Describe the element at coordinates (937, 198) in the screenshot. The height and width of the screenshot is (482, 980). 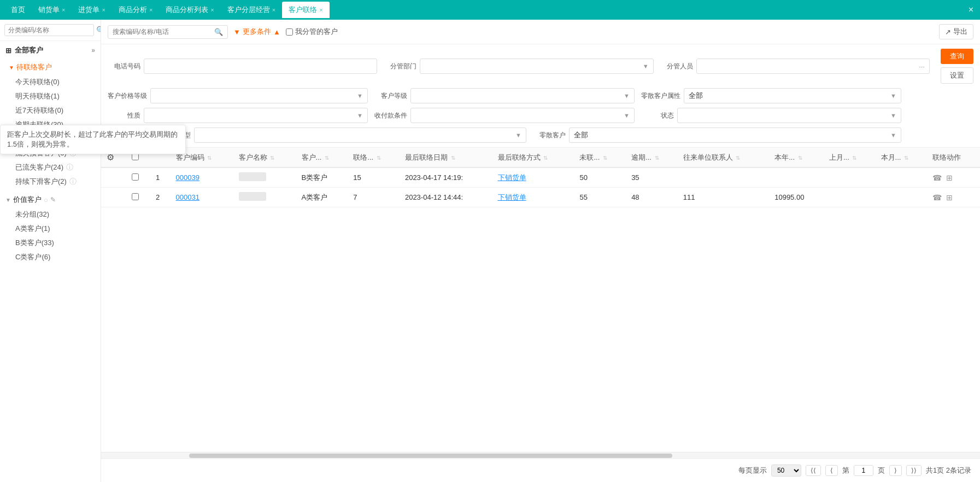
I see `row2-phone-icon: ☎` at that location.